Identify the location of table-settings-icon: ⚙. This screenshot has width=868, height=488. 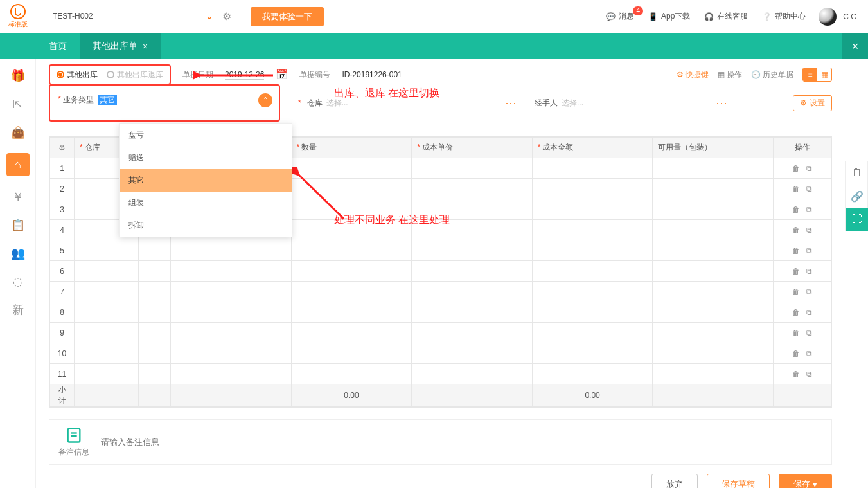
(62, 148).